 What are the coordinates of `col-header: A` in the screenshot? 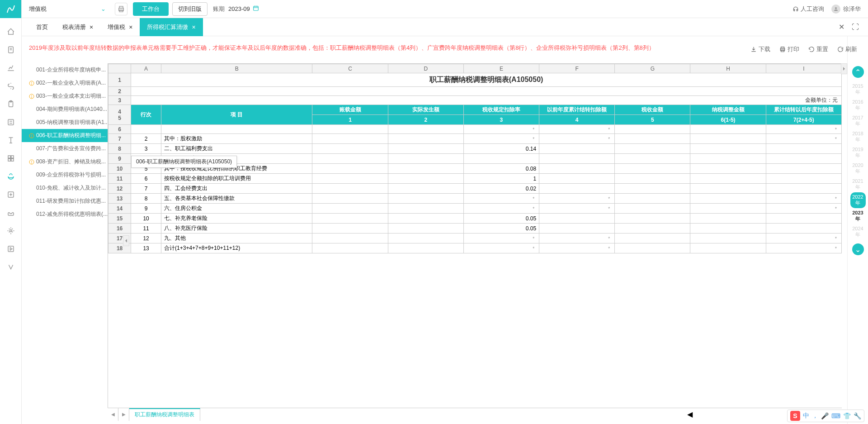 It's located at (146, 69).